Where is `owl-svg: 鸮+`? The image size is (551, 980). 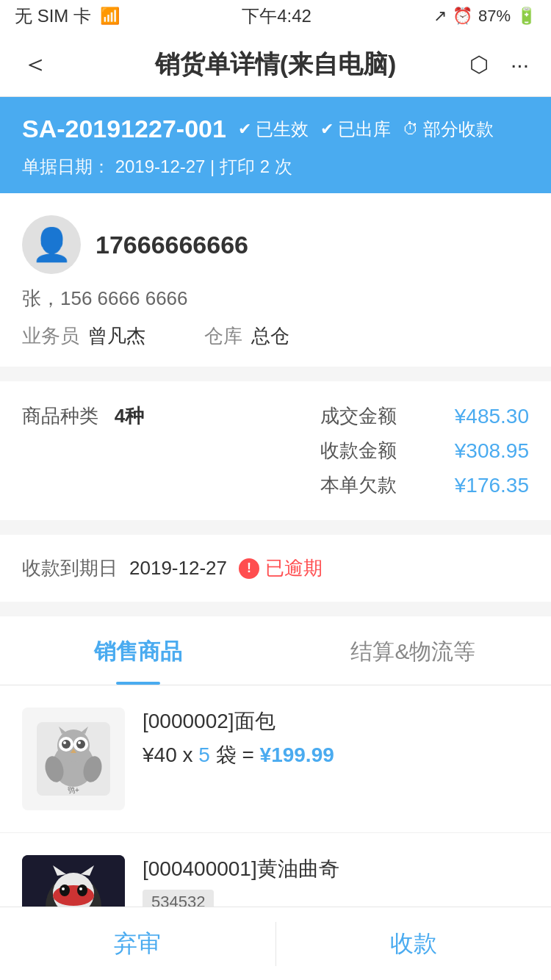
owl-svg: 鸮+ is located at coordinates (73, 759).